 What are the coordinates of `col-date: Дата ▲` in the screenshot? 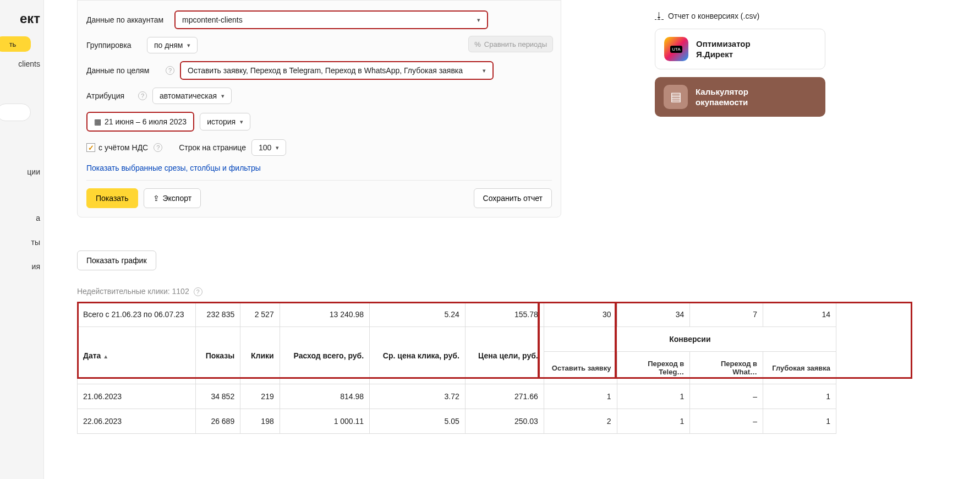 It's located at (136, 356).